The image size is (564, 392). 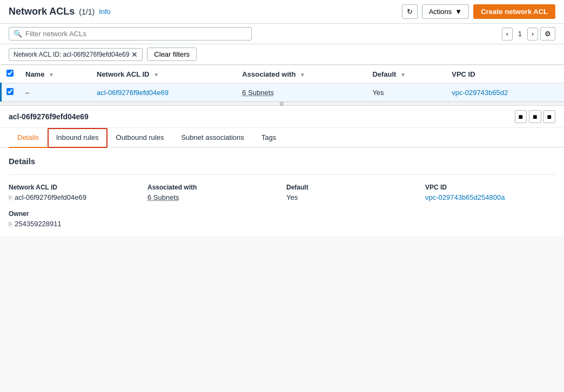 What do you see at coordinates (533, 34) in the screenshot?
I see `pagination-next-button: ›` at bounding box center [533, 34].